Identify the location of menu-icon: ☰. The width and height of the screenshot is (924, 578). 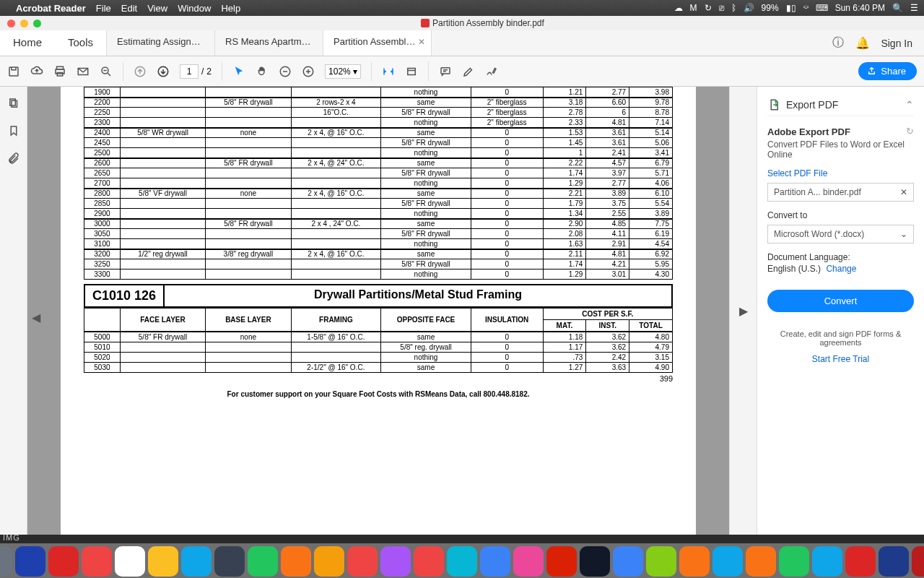
(914, 8).